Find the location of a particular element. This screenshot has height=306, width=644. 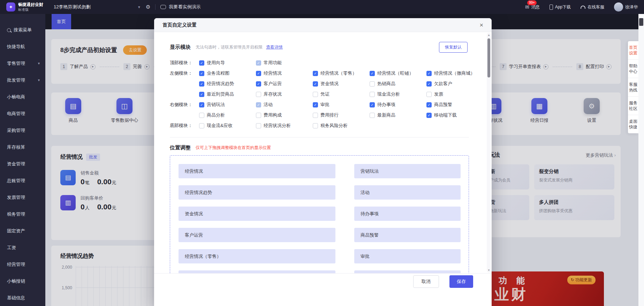

module-checkbox-1-12: 凭证 is located at coordinates (341, 94).